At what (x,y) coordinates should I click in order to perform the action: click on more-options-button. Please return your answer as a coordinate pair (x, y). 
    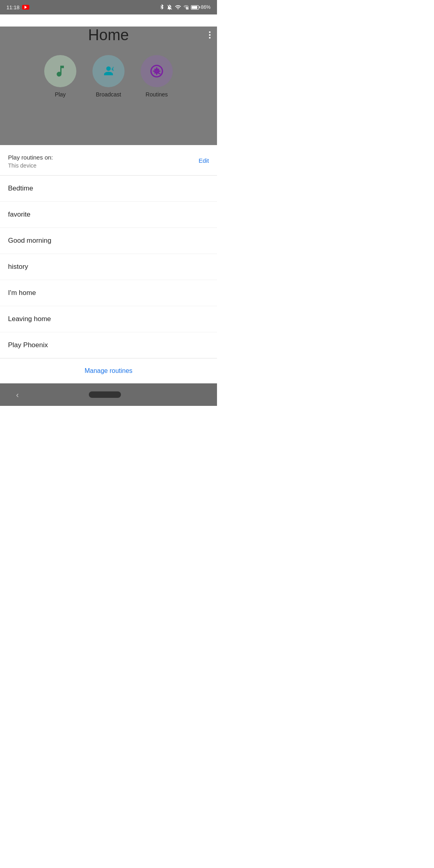
    Looking at the image, I should click on (210, 35).